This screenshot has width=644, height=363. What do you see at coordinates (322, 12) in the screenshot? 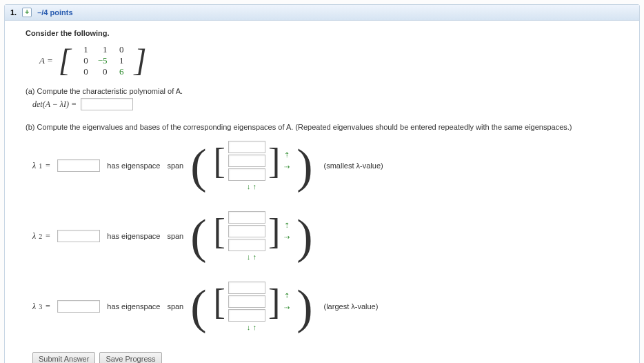
I see `question-header: 1. + –/4 points` at bounding box center [322, 12].